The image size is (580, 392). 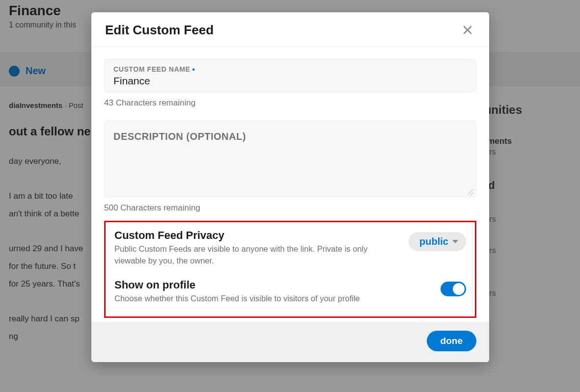 What do you see at coordinates (434, 241) in the screenshot?
I see `privacy-value: public` at bounding box center [434, 241].